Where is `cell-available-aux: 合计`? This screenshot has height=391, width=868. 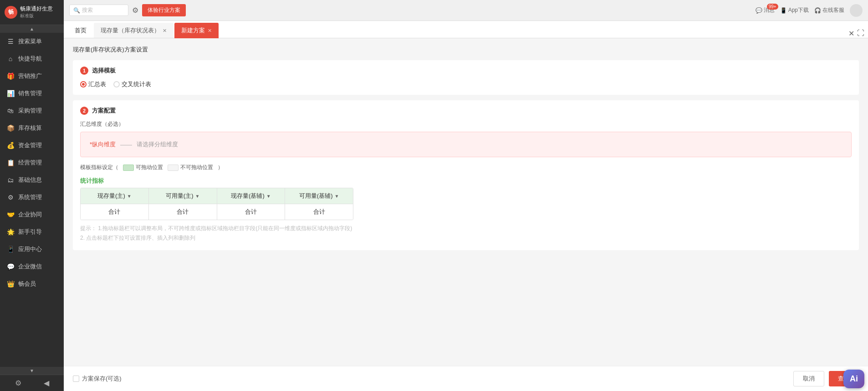 cell-available-aux: 合计 is located at coordinates (319, 211).